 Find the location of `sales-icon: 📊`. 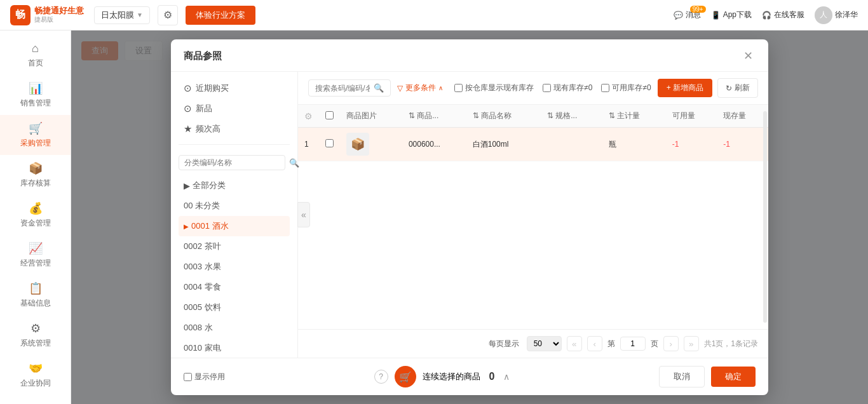

sales-icon: 📊 is located at coordinates (36, 88).